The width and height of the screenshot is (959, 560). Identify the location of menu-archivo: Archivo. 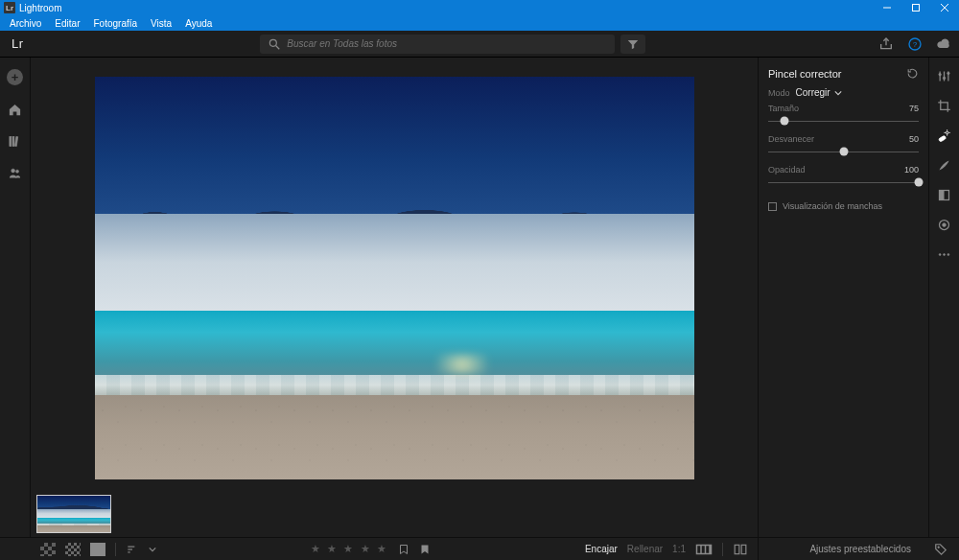
(25, 23).